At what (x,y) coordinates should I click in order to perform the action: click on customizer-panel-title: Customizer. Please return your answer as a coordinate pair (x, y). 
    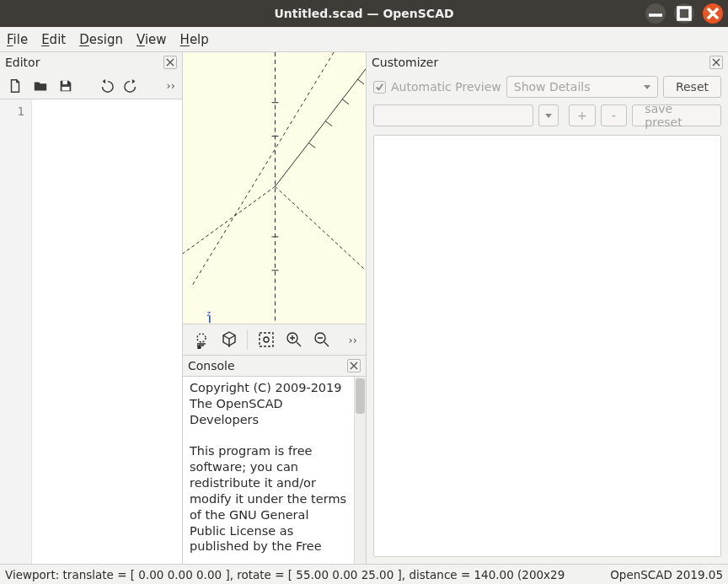
    Looking at the image, I should click on (404, 62).